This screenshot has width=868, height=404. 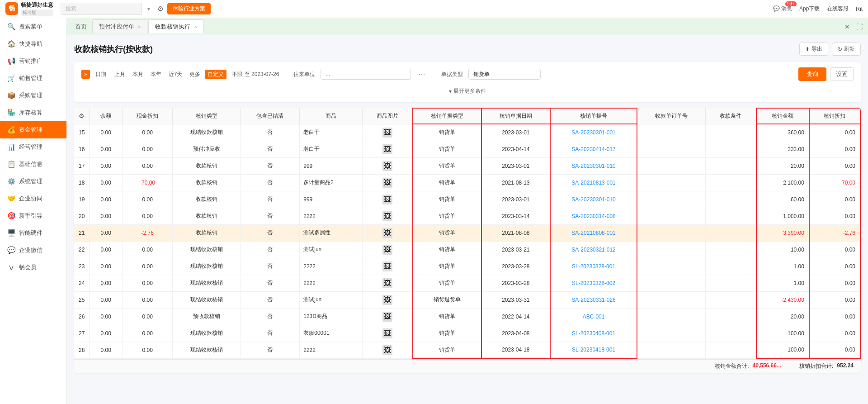 I want to click on table-header: ⚙ 余额 现金折扣 核销类型 包含已结清 商品 商品图片 核销单据类型 核销单据…, so click(x=467, y=116).